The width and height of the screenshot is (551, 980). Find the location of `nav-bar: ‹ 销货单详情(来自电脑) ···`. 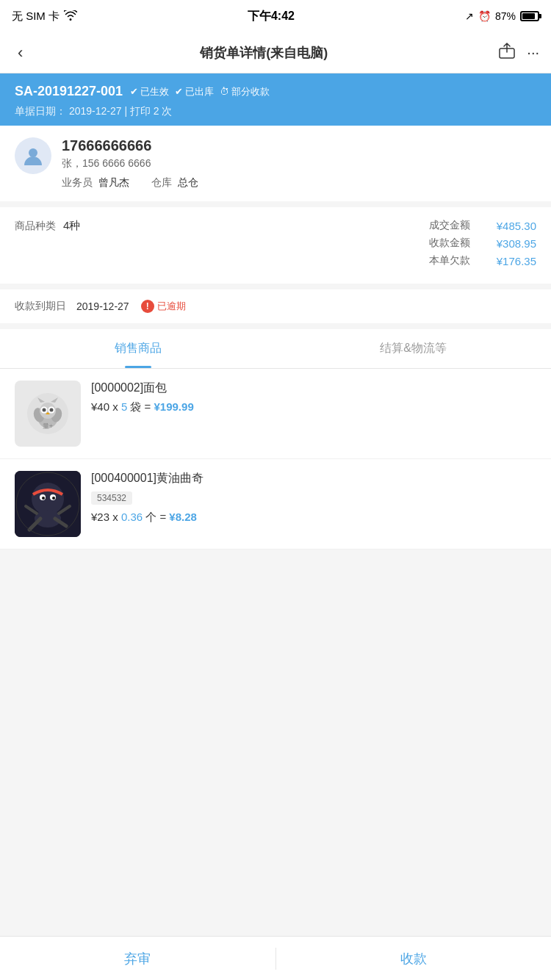

nav-bar: ‹ 销货单详情(来自电脑) ··· is located at coordinates (276, 53).